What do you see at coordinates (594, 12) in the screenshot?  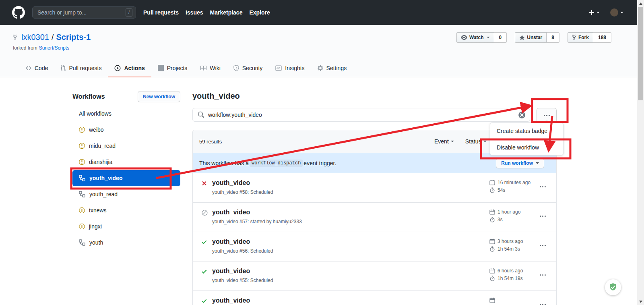 I see `create-new-menu` at bounding box center [594, 12].